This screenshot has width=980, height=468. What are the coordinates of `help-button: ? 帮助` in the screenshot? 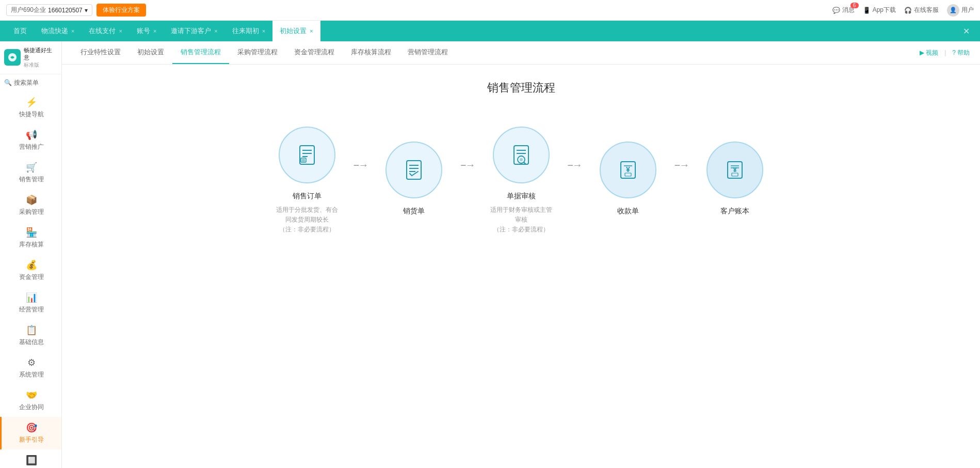 It's located at (961, 53).